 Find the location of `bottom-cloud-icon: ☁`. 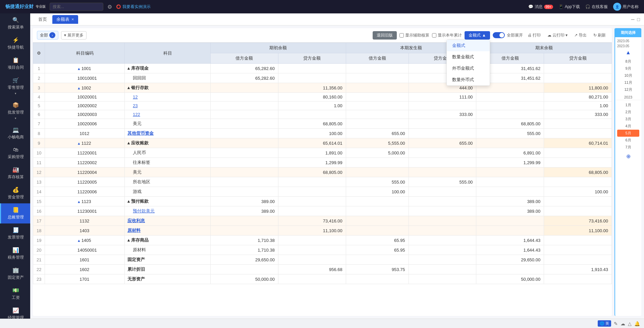

bottom-cloud-icon: ☁ is located at coordinates (623, 324).